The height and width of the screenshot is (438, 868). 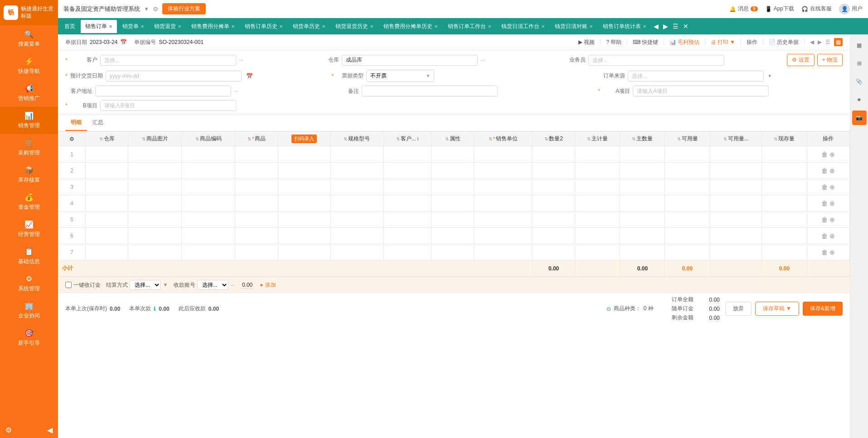 I want to click on calendar-icon: 📅, so click(x=123, y=42).